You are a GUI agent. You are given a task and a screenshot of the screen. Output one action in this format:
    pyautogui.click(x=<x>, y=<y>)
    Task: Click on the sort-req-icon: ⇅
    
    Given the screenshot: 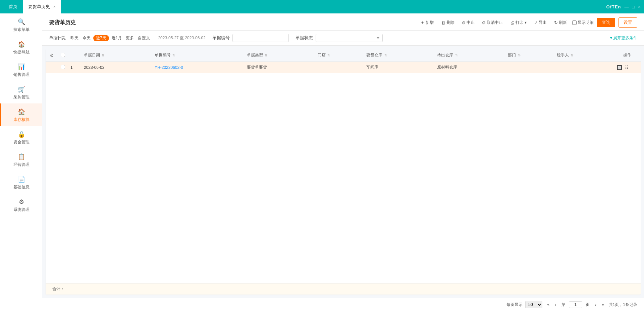 What is the action you would take?
    pyautogui.click(x=386, y=55)
    